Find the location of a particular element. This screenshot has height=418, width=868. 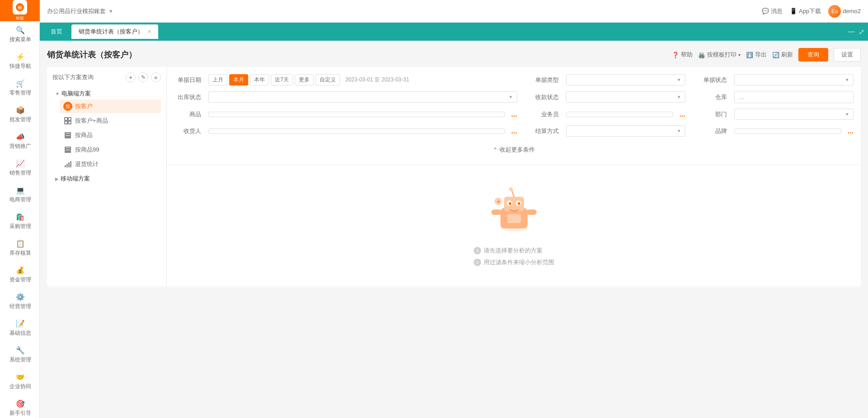

tab-close-btn: × is located at coordinates (149, 32).